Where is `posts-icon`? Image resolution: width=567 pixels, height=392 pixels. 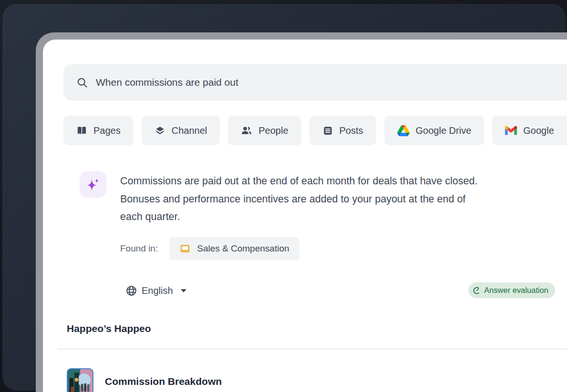 posts-icon is located at coordinates (328, 131).